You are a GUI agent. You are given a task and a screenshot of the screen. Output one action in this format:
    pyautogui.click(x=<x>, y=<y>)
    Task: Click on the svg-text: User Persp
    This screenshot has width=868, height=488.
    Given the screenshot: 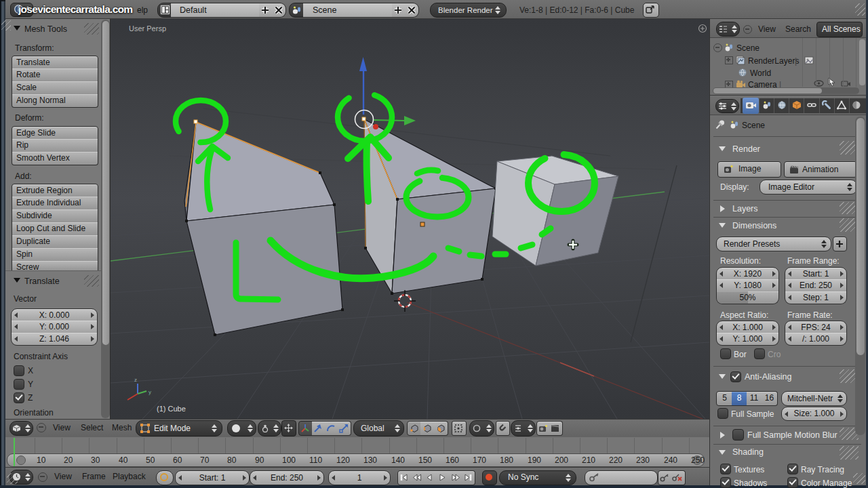 What is the action you would take?
    pyautogui.click(x=148, y=28)
    